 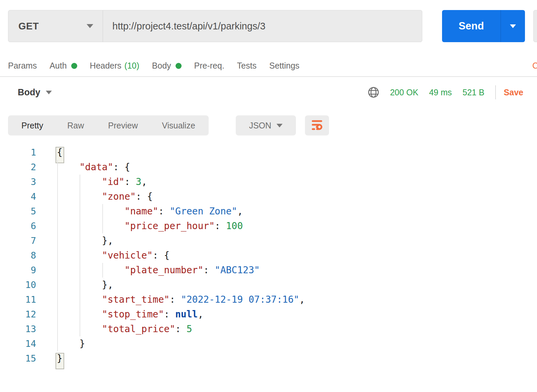 I want to click on tab-params: Params, so click(x=22, y=66).